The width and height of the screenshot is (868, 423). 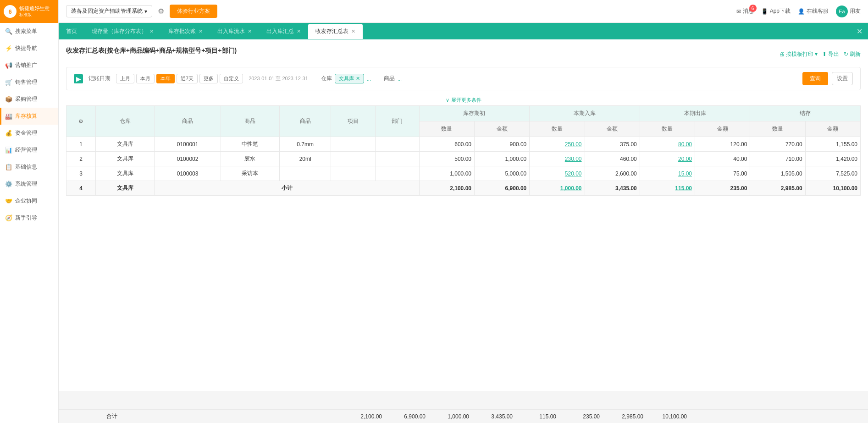 I want to click on sidebar-item-collab: 🤝企业协同, so click(x=29, y=201).